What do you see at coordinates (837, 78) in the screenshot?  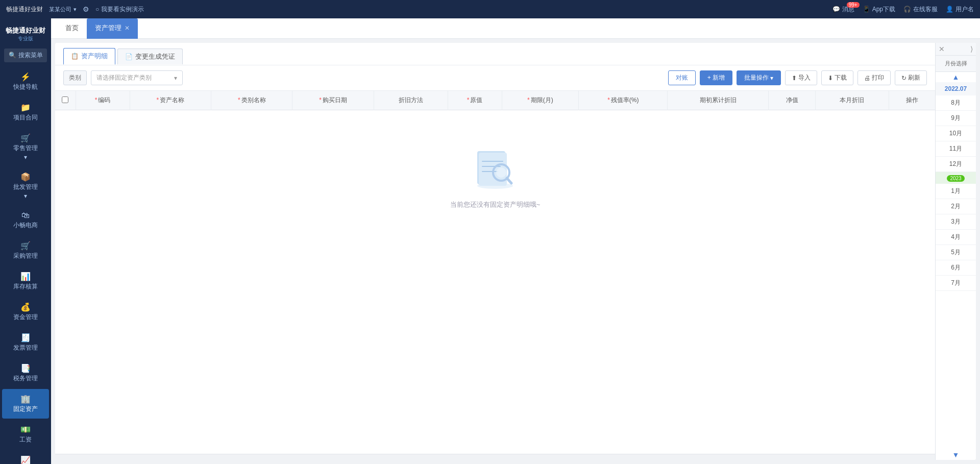 I see `download-button: ⬇ 下载` at bounding box center [837, 78].